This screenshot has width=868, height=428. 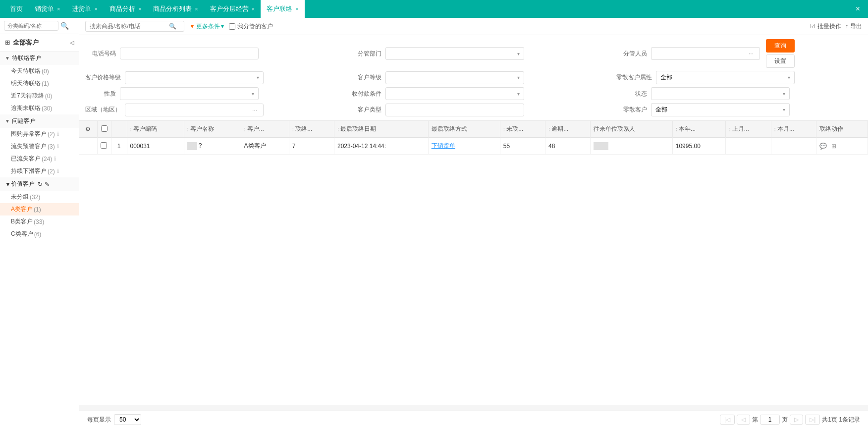 What do you see at coordinates (297, 9) in the screenshot?
I see `nav-customer-contact-close: ×` at bounding box center [297, 9].